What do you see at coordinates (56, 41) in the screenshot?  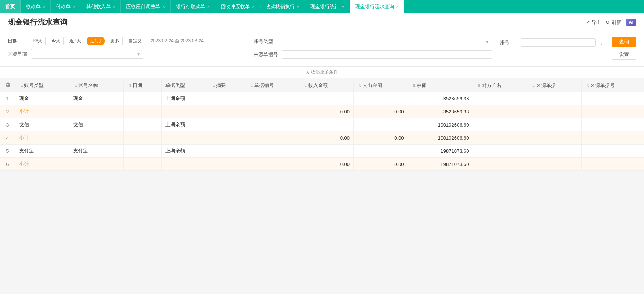 I see `date-option-今天: 今天` at bounding box center [56, 41].